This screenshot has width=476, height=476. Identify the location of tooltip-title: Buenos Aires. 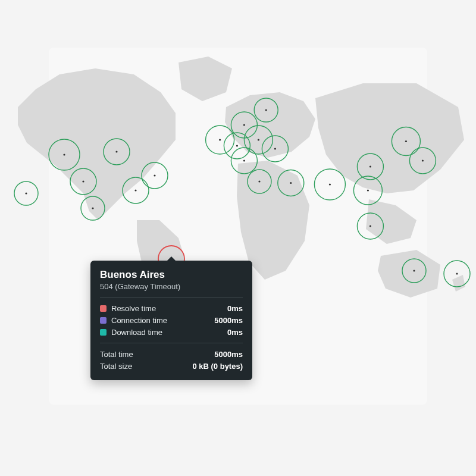
(171, 275).